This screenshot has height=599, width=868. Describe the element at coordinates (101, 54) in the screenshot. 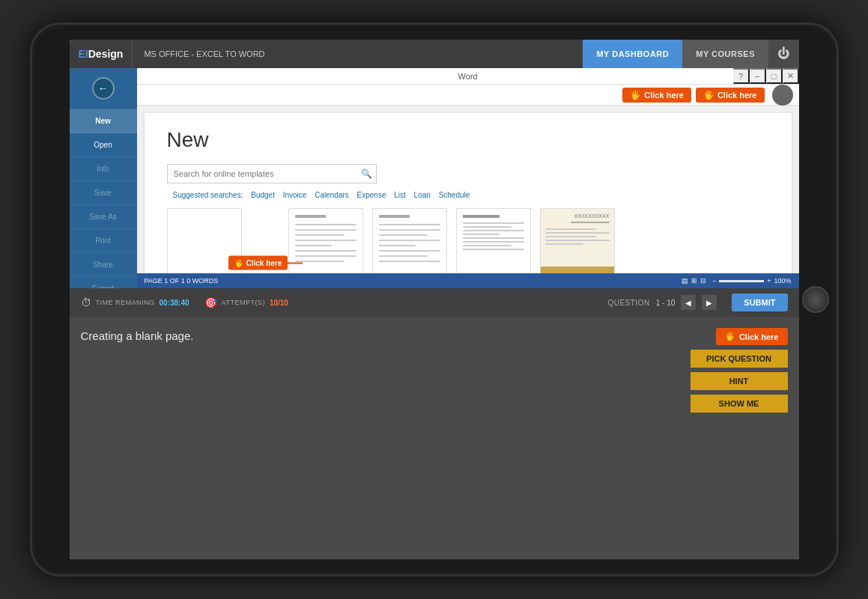

I see `logo: EIDesign` at that location.